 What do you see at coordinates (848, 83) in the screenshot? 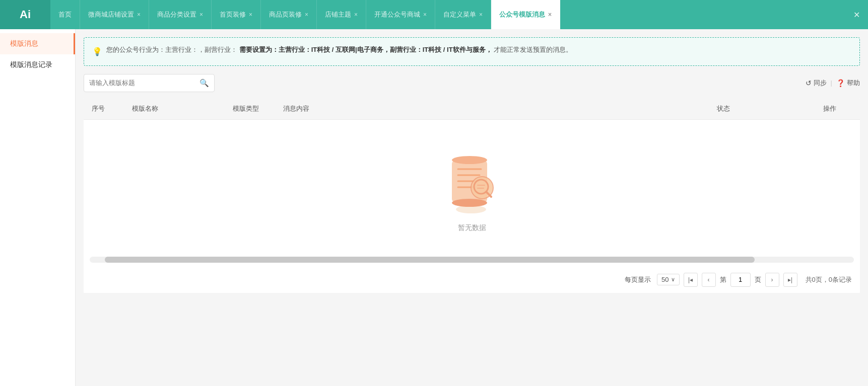
I see `help-button: ❓ 帮助` at bounding box center [848, 83].